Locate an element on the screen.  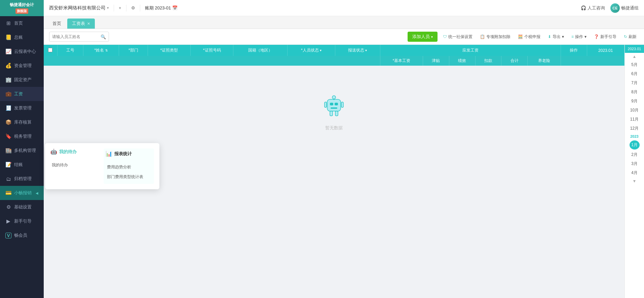
period-label: 账期 2023-01 📅 is located at coordinates (161, 8).